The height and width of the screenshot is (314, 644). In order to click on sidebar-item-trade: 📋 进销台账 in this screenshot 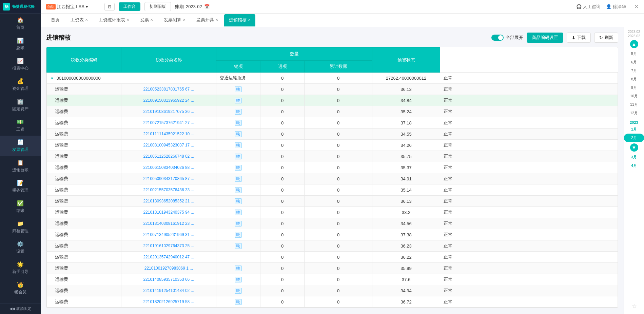, I will do `click(20, 166)`.